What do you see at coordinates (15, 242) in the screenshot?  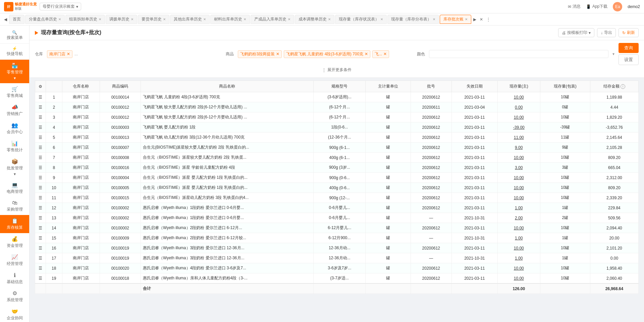 I see `sidebar-item-finance: 💰 资金管理` at bounding box center [15, 242].